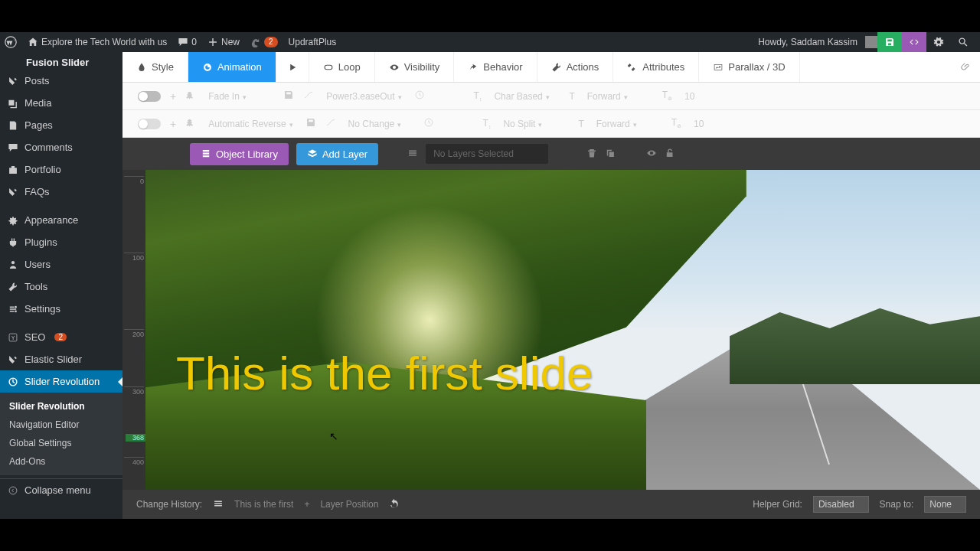  Describe the element at coordinates (312, 42) in the screenshot. I see `updraft-link: UpdraftPlus` at that location.